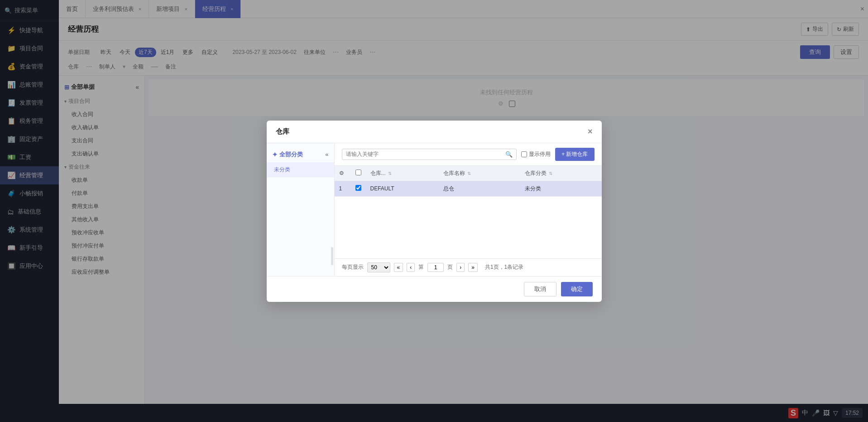 Image resolution: width=868 pixels, height=422 pixels. I want to click on row-name: 总仓, so click(480, 189).